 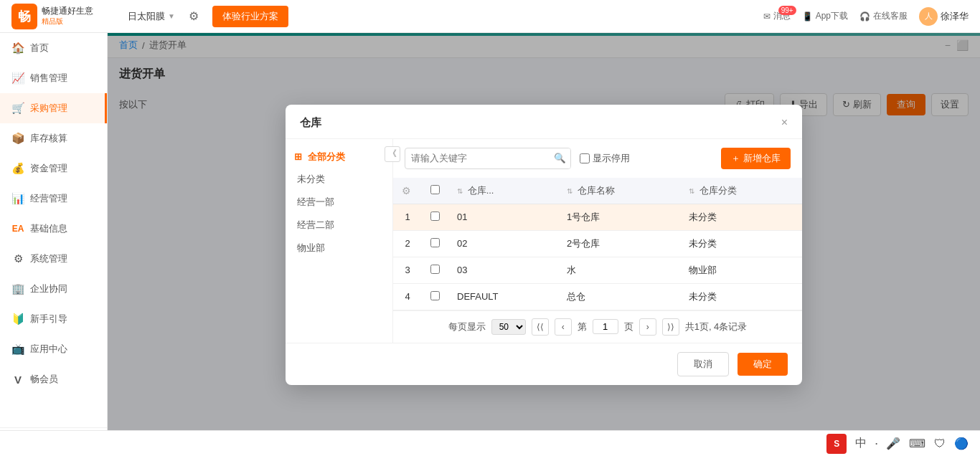 I want to click on enterprise-icon: 🏢, so click(x=18, y=289).